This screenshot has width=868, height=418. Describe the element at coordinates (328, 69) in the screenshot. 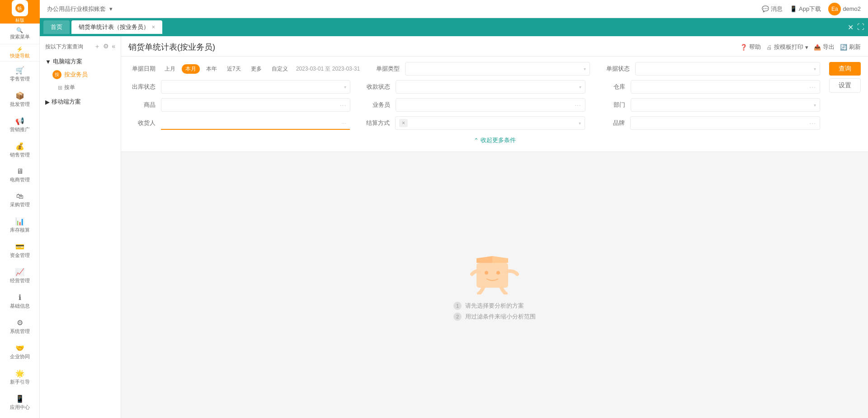

I see `date-range-display: 2023-03-01 至 2023-03-31` at that location.